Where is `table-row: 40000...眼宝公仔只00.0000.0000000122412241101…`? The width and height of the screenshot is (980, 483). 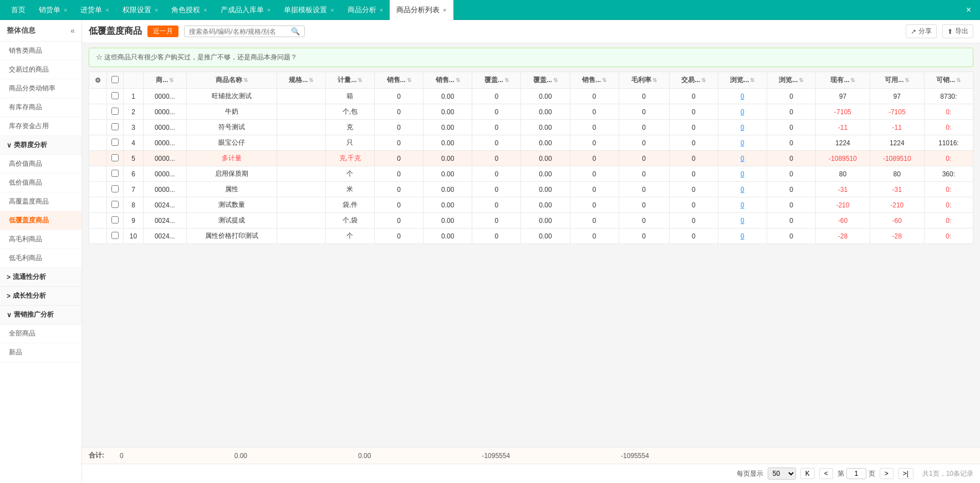 table-row: 40000...眼宝公仔只00.0000.0000000122412241101… is located at coordinates (531, 143).